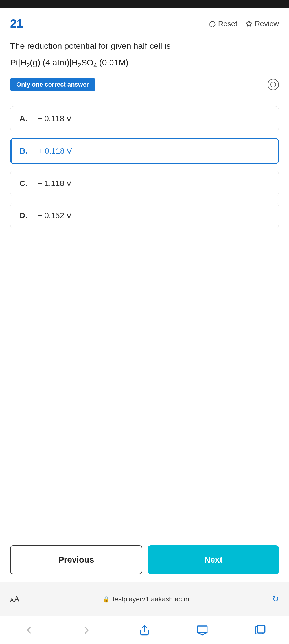  Describe the element at coordinates (244, 24) in the screenshot. I see `header-actions: Reset Review` at that location.